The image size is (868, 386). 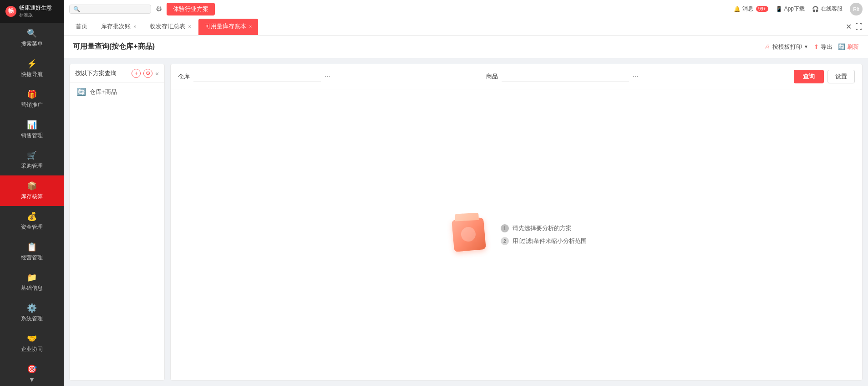 I want to click on headset-icon: 🎧, so click(x=816, y=9).